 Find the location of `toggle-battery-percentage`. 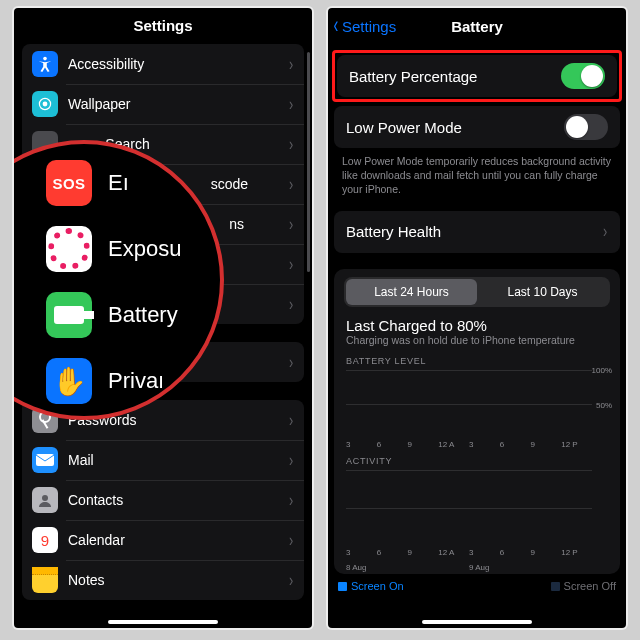

toggle-battery-percentage is located at coordinates (583, 76).